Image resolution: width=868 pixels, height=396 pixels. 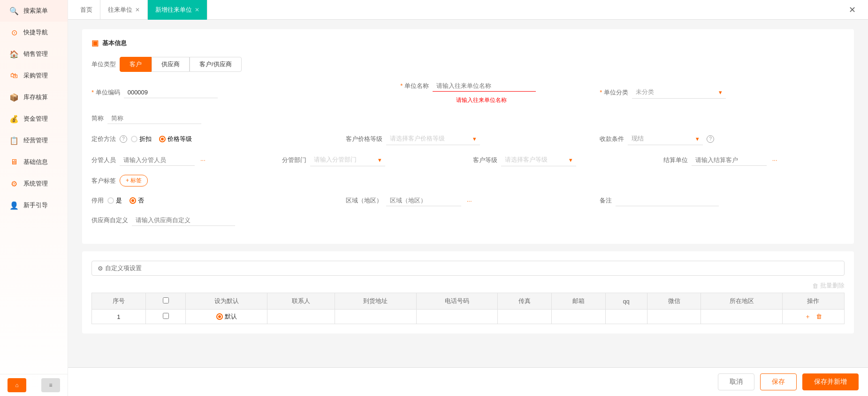 I want to click on row-add-btn: ＋, so click(x=808, y=317).